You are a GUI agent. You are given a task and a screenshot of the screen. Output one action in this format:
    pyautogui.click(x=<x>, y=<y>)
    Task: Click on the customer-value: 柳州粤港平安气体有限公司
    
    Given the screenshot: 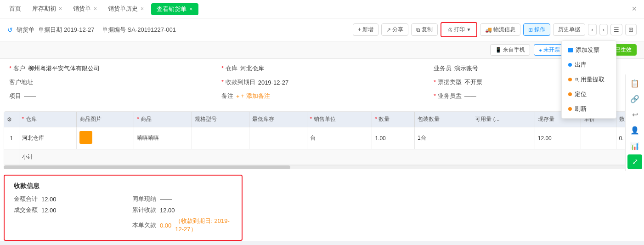 What is the action you would take?
    pyautogui.click(x=64, y=68)
    